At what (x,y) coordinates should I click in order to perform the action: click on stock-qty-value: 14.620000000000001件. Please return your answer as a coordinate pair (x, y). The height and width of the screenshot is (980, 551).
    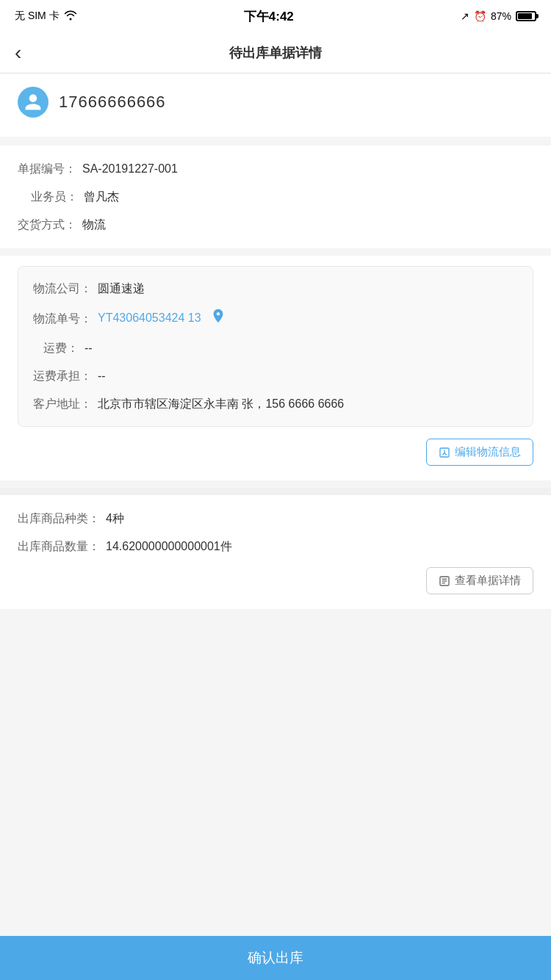
    Looking at the image, I should click on (320, 547).